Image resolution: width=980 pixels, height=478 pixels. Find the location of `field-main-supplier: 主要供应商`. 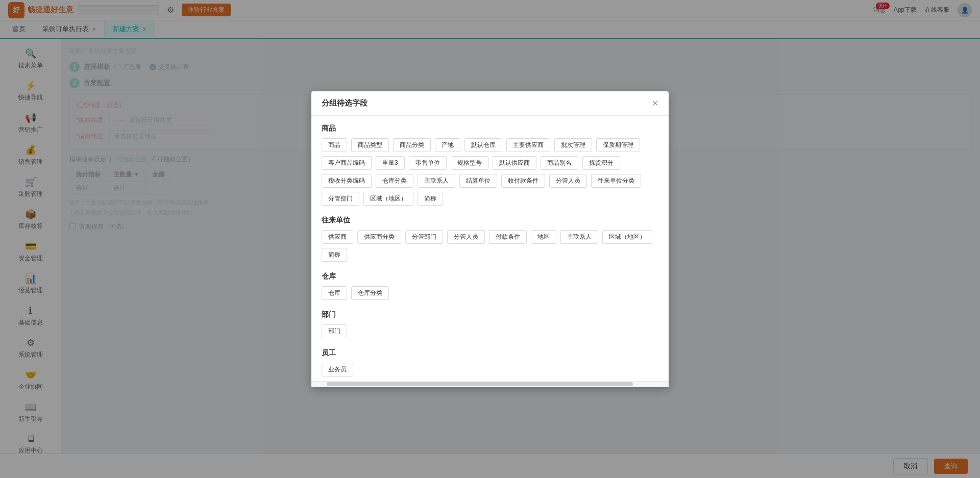

field-main-supplier: 主要供应商 is located at coordinates (528, 145).